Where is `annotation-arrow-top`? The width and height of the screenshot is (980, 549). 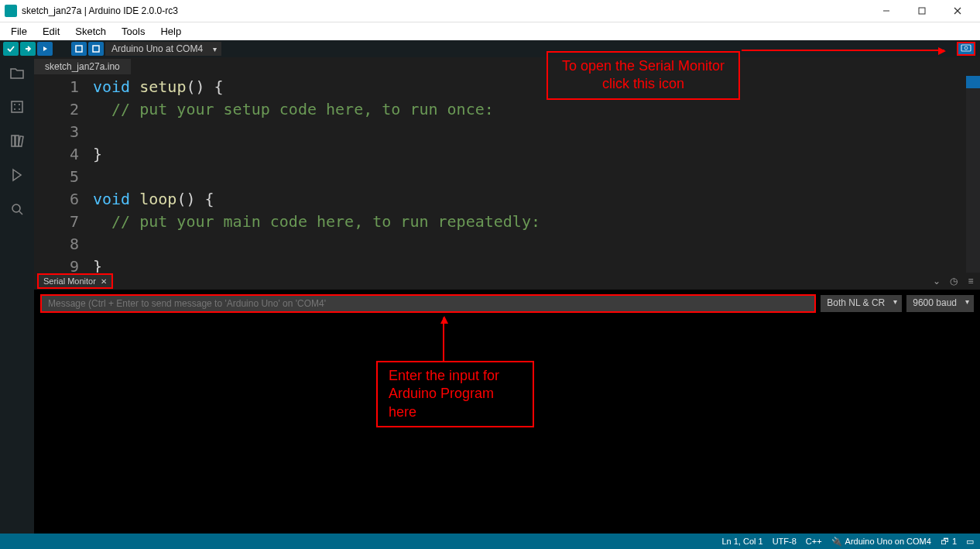 annotation-arrow-top is located at coordinates (843, 50).